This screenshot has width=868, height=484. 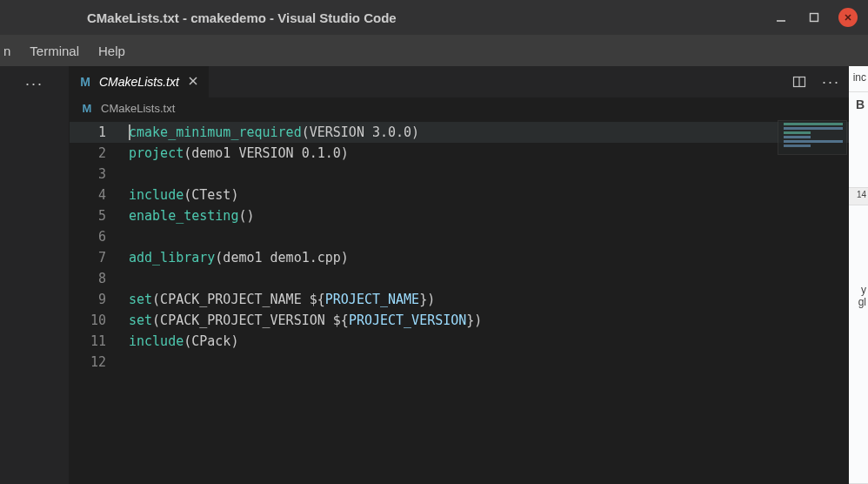 What do you see at coordinates (183, 216) in the screenshot?
I see `code-content: enable_testing()` at bounding box center [183, 216].